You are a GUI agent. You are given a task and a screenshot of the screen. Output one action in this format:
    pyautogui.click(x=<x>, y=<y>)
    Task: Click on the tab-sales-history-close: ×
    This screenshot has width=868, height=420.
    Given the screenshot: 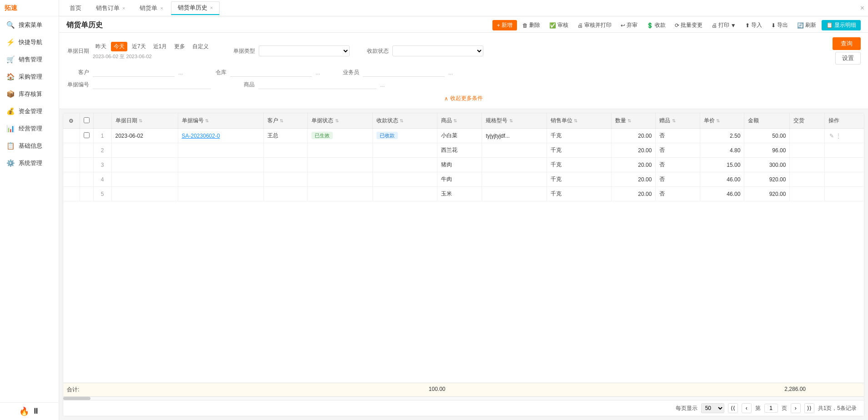 What is the action you would take?
    pyautogui.click(x=211, y=8)
    